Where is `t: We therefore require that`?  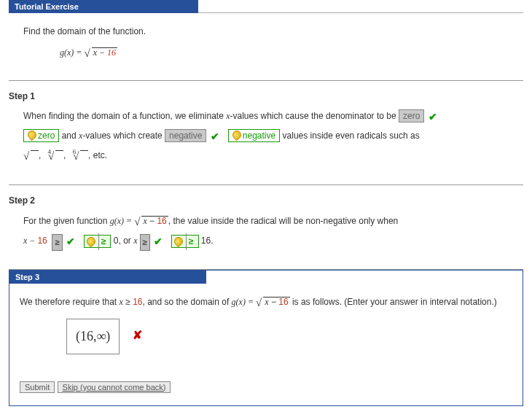 t: We therefore require that is located at coordinates (70, 302).